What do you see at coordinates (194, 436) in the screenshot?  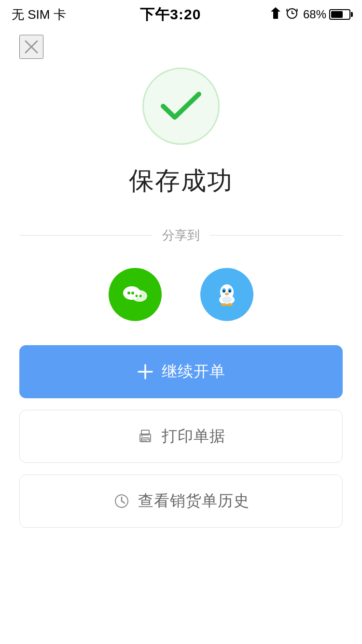 I see `print-label: 打印单据` at bounding box center [194, 436].